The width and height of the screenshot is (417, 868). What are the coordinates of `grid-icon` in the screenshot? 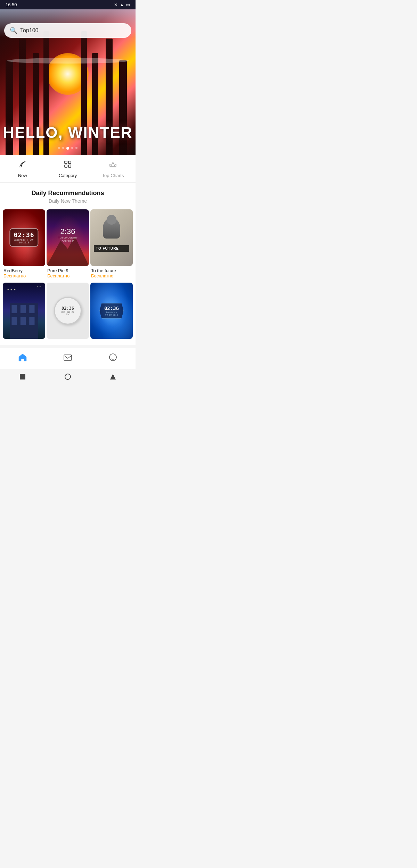 It's located at (68, 165).